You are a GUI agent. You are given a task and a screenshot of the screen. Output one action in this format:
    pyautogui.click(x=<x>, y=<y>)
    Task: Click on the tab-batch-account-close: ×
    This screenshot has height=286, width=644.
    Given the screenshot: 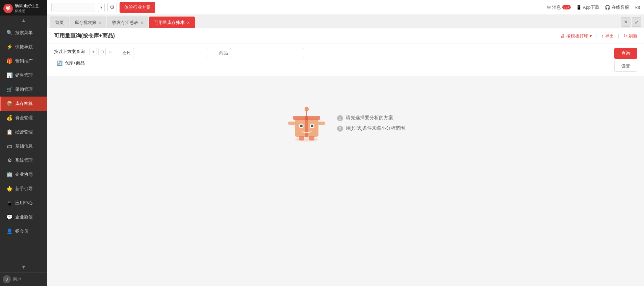 What is the action you would take?
    pyautogui.click(x=100, y=23)
    